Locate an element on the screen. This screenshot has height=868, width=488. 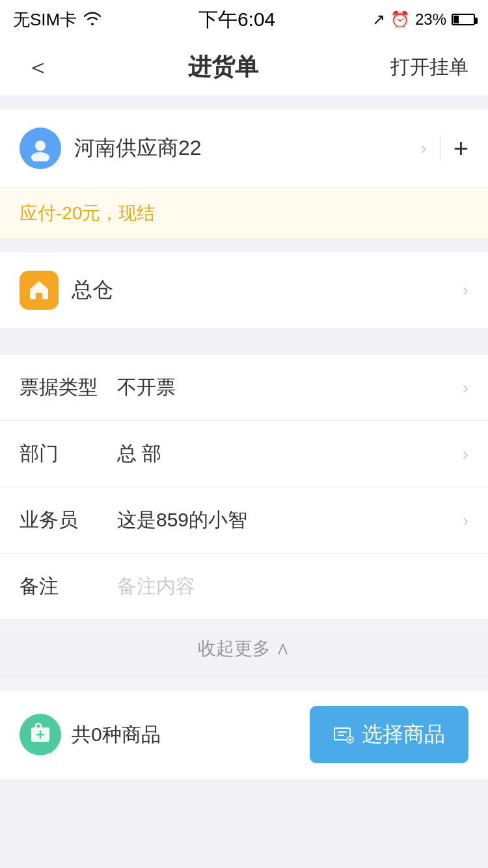
select-product-icon is located at coordinates (344, 735).